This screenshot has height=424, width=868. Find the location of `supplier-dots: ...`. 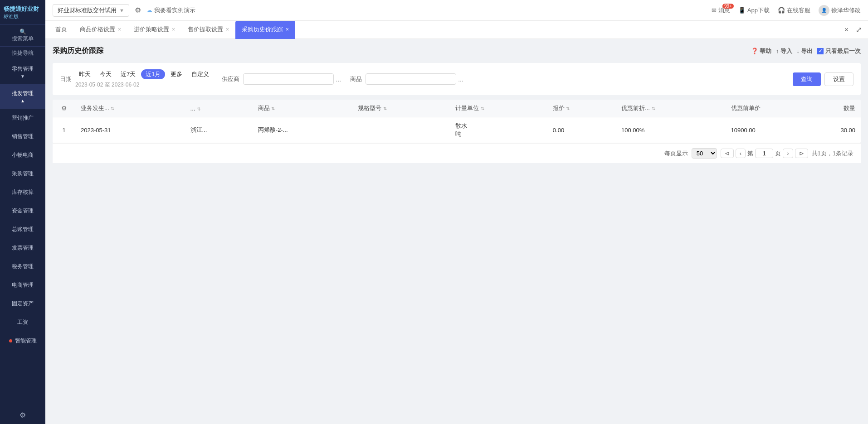

supplier-dots: ... is located at coordinates (338, 79).